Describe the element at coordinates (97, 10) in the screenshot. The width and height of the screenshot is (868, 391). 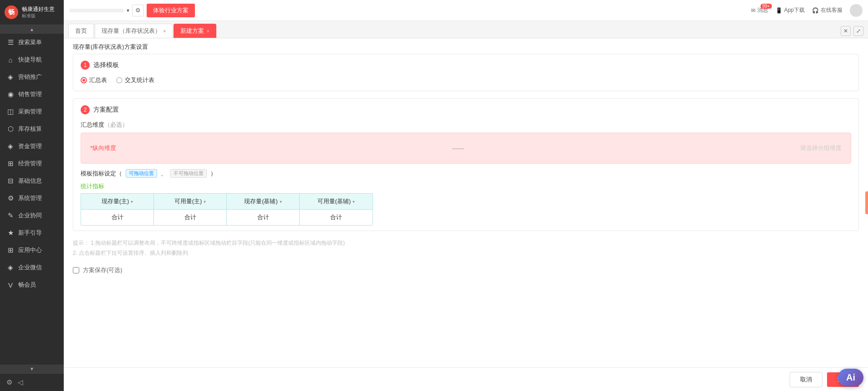
I see `topbar-search-display` at that location.